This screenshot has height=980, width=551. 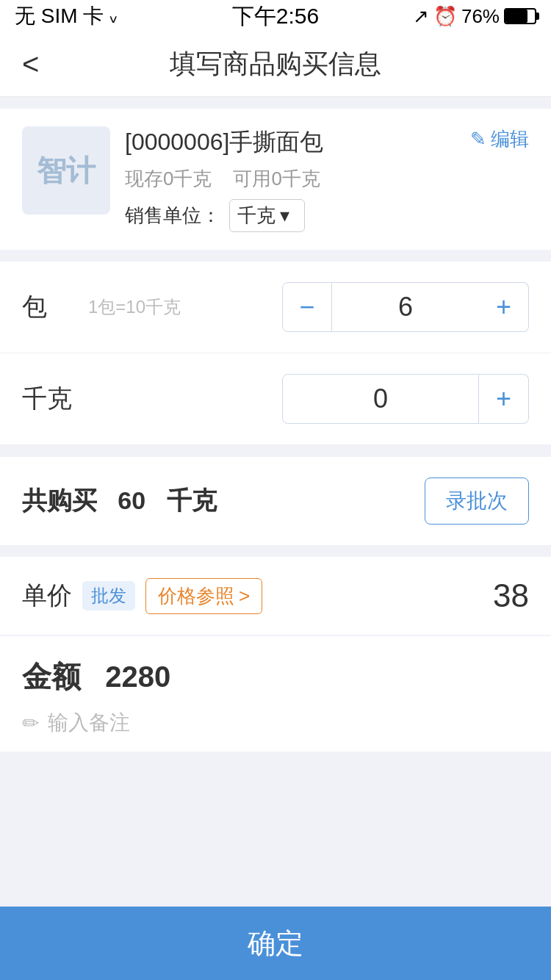 What do you see at coordinates (285, 216) in the screenshot?
I see `chevron-down-icon: ▾` at bounding box center [285, 216].